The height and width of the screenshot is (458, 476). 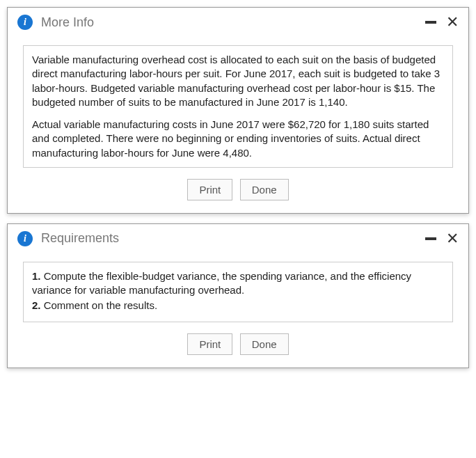 I want to click on requirement-text: Comment on the results., so click(x=100, y=305).